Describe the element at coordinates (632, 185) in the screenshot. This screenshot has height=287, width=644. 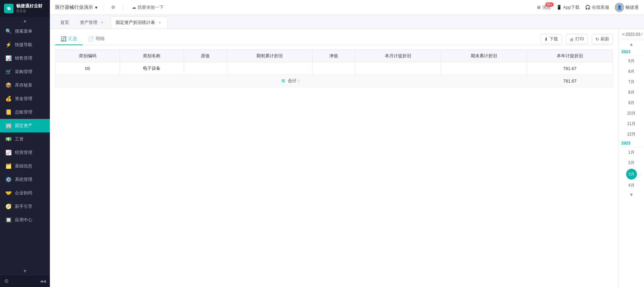
I see `date-month-2023-04: 4月` at that location.